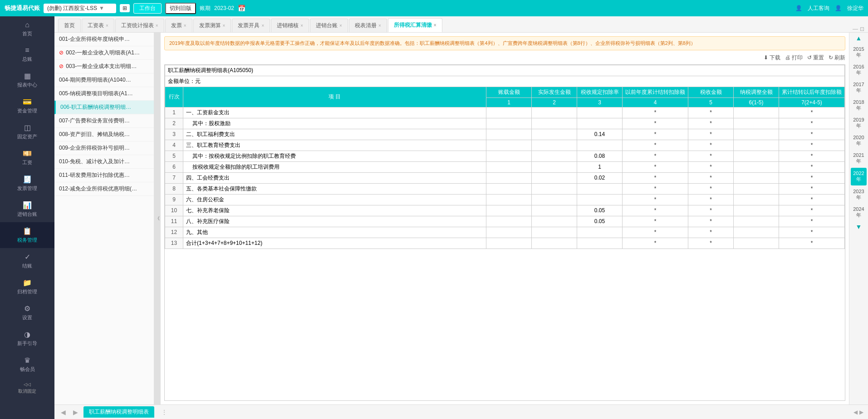 The width and height of the screenshot is (868, 419). What do you see at coordinates (380, 25) in the screenshot?
I see `tab-tax-clear-close: ×` at bounding box center [380, 25].